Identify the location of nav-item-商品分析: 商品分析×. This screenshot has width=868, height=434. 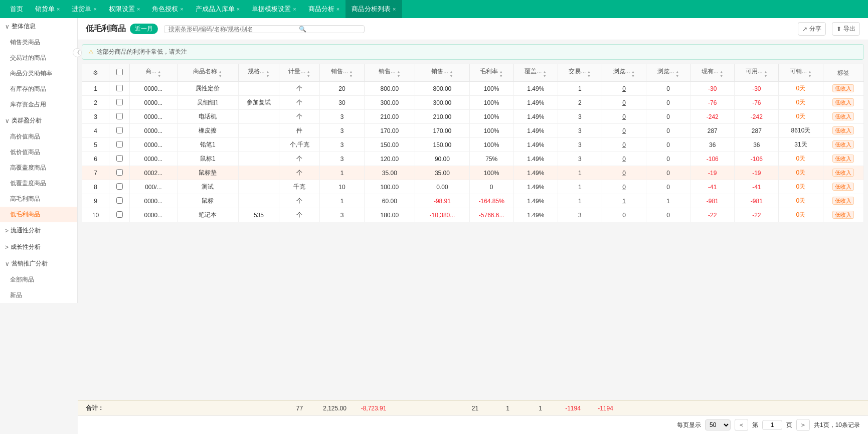
(324, 9).